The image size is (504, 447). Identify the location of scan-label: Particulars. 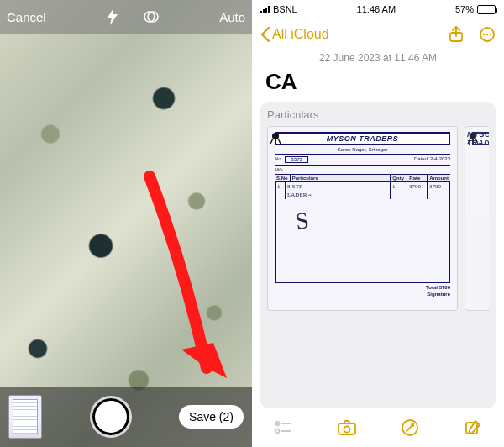
(378, 114).